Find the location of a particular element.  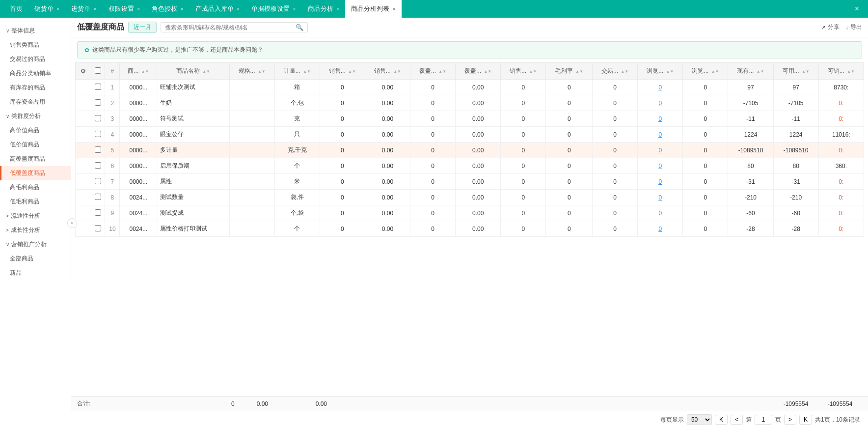

sidebar-item-new-goods: 新品 is located at coordinates (35, 273).